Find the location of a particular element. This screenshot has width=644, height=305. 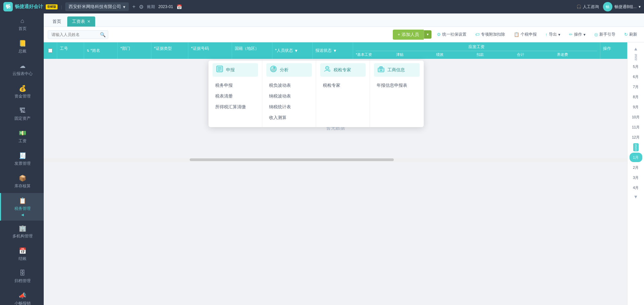

sidebar-item-invoice: 🧾 发票管理 is located at coordinates (22, 159).